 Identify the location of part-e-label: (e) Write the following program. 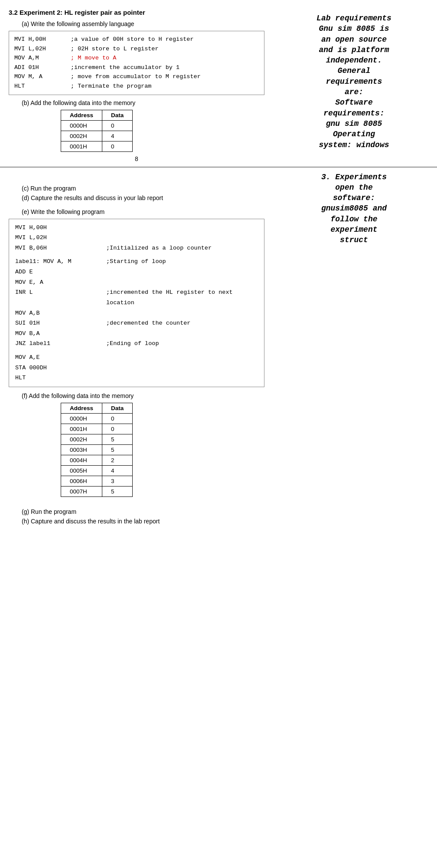
(143, 212).